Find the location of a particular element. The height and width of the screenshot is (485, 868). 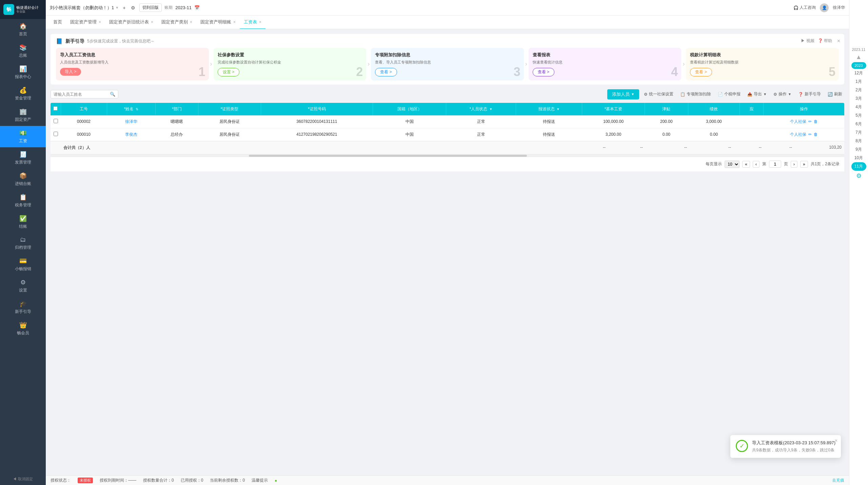

table-total-label: 合计共（2）人 is located at coordinates (323, 148).